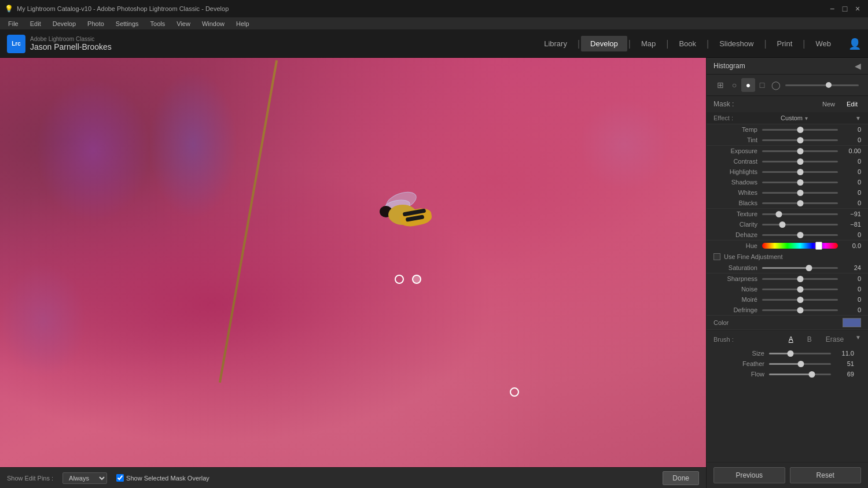 The height and width of the screenshot is (488, 868). What do you see at coordinates (800, 172) in the screenshot?
I see `highlights-thumb` at bounding box center [800, 172].